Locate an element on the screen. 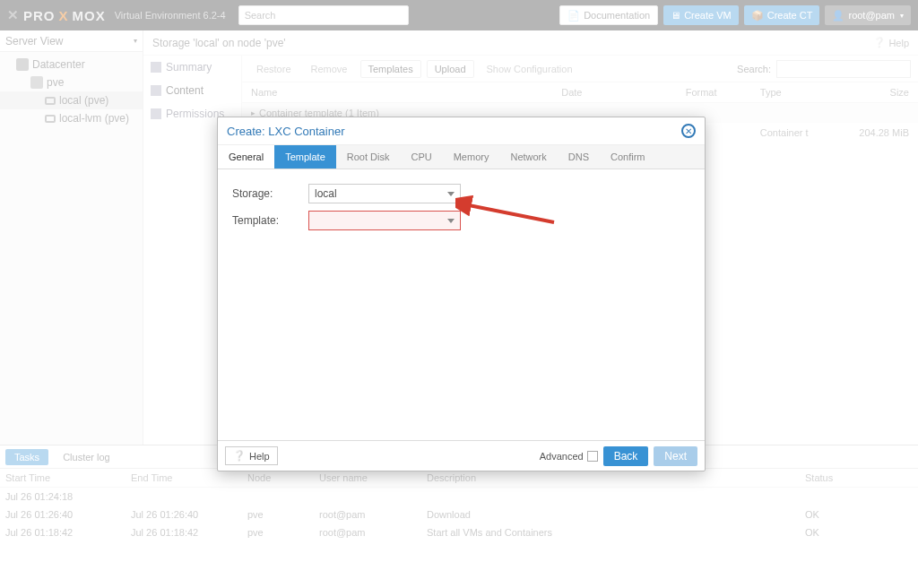  dialog-help-button: ❔Help is located at coordinates (251, 455).